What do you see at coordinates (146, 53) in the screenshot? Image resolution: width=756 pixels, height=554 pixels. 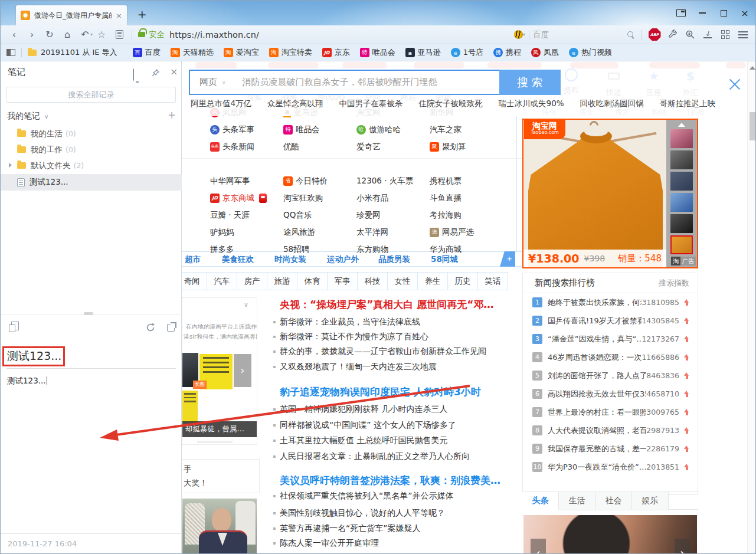 I see `bookmark-item: 百百度` at bounding box center [146, 53].